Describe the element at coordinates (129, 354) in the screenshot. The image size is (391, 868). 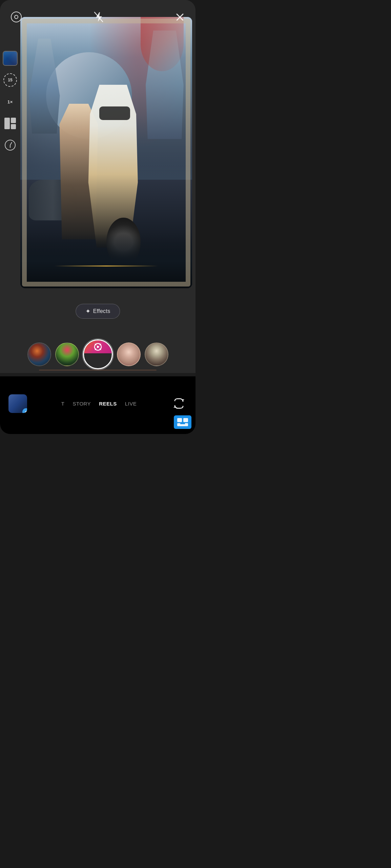
I see `thumb-4-bg` at that location.